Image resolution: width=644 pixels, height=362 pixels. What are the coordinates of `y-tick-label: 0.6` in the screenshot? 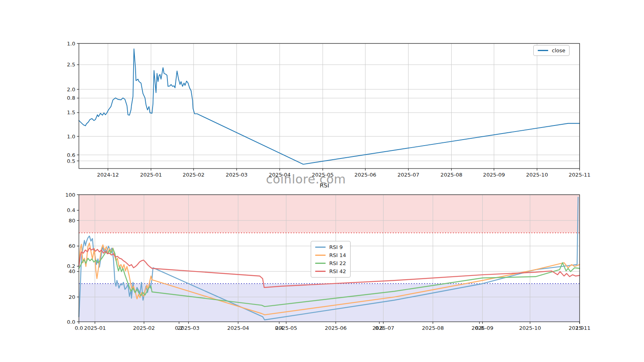 It's located at (71, 155).